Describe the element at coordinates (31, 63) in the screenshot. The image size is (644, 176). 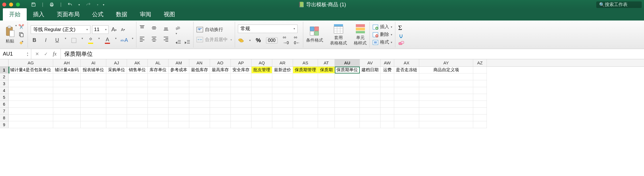
I see `column-header-AG: AG` at that location.